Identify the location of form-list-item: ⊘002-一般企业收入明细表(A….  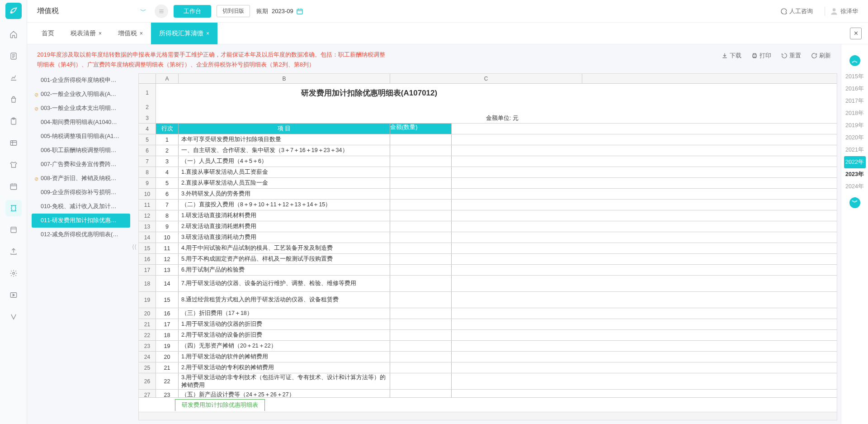
(81, 94).